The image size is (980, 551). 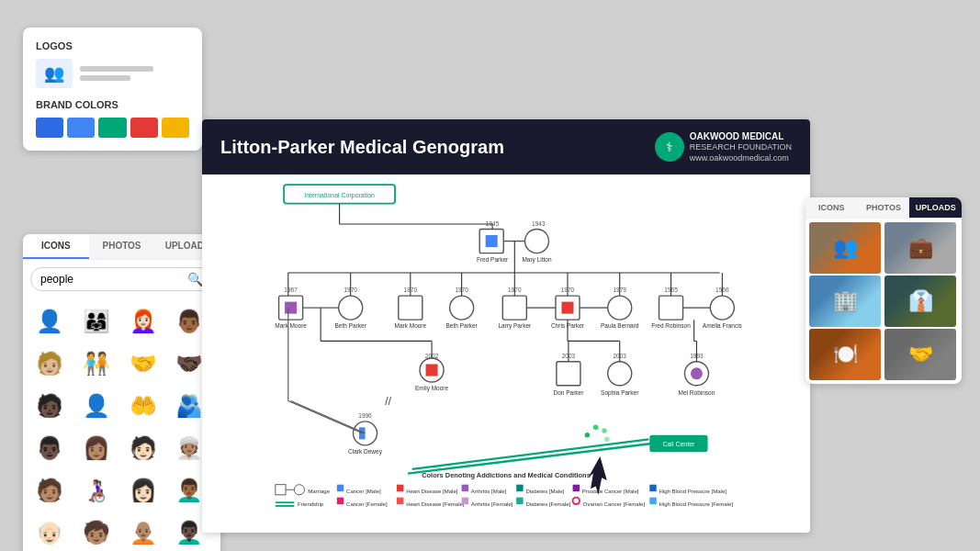 What do you see at coordinates (290, 290) in the screenshot?
I see `svg-text: 1967` at bounding box center [290, 290].